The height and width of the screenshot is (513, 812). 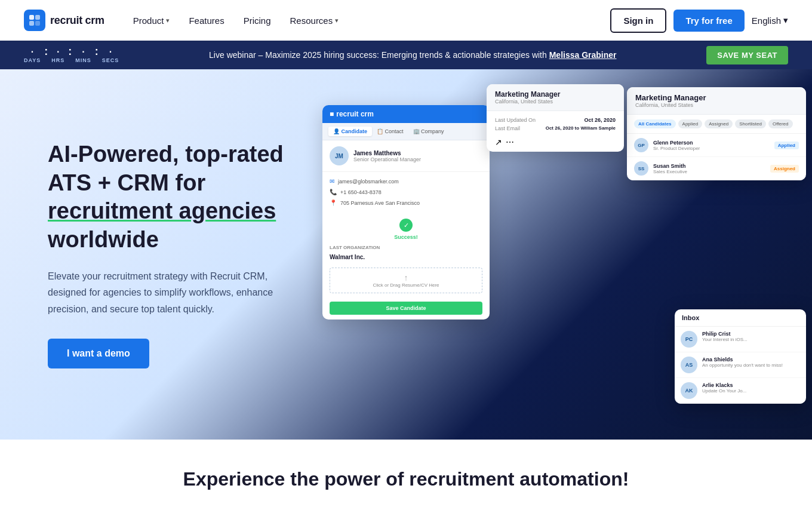 I want to click on org-label: LAST ORGANIZATION, so click(x=406, y=247).